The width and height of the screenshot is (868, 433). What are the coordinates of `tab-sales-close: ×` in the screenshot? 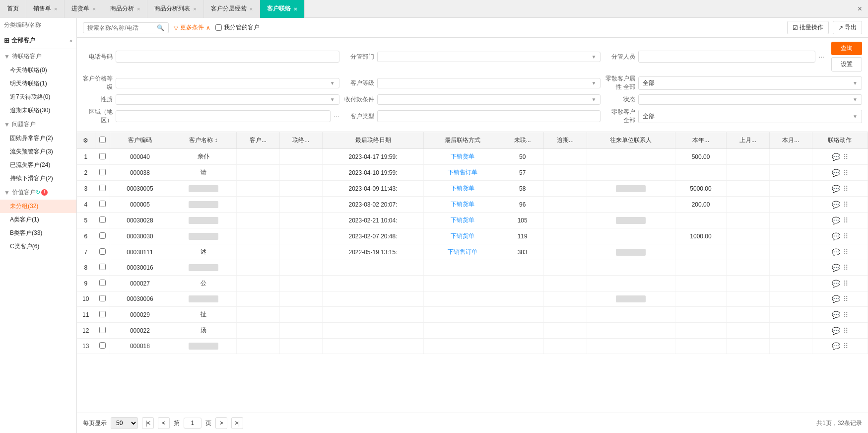 It's located at (56, 9).